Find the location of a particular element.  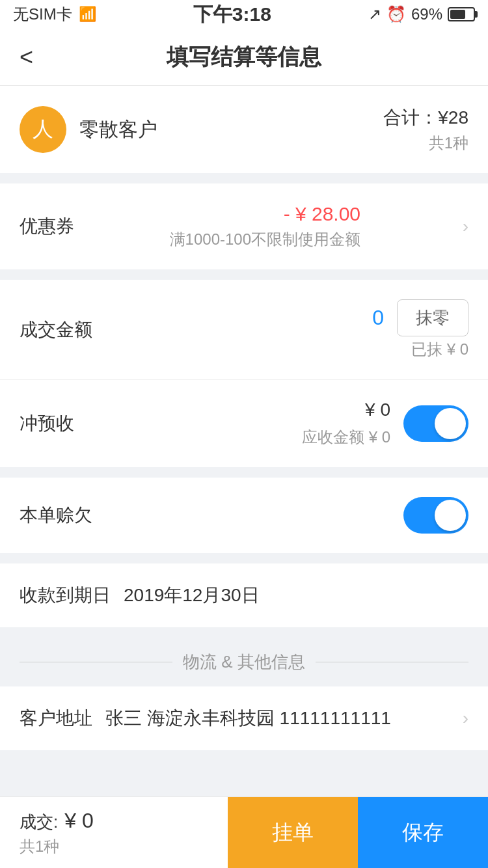

prepayment-toggle-track is located at coordinates (436, 424).